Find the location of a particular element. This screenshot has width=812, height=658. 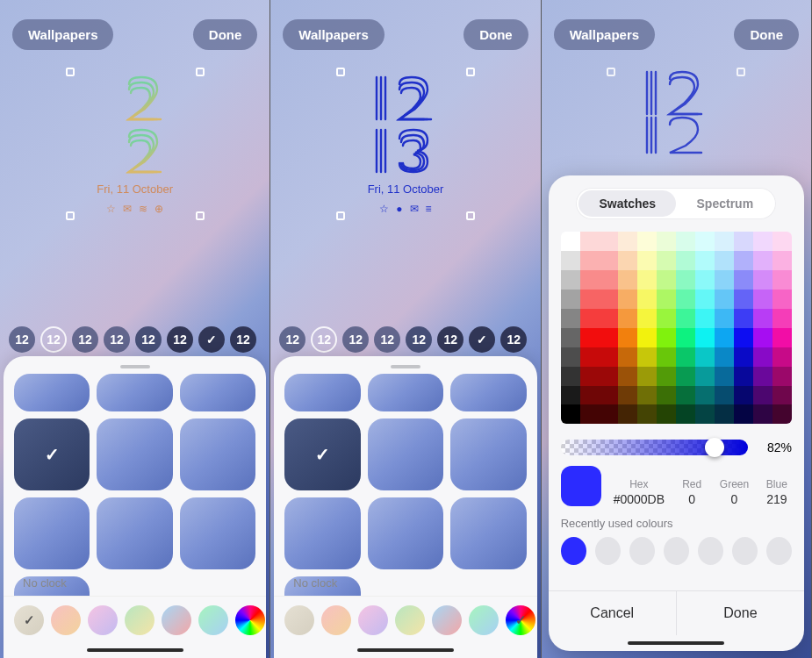

red-column: Red 0 is located at coordinates (692, 492).